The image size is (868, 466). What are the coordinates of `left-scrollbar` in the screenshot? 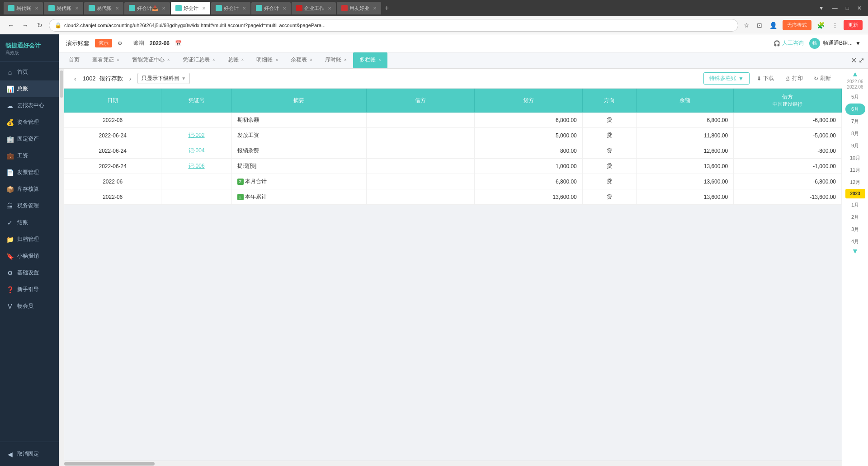 It's located at (61, 268).